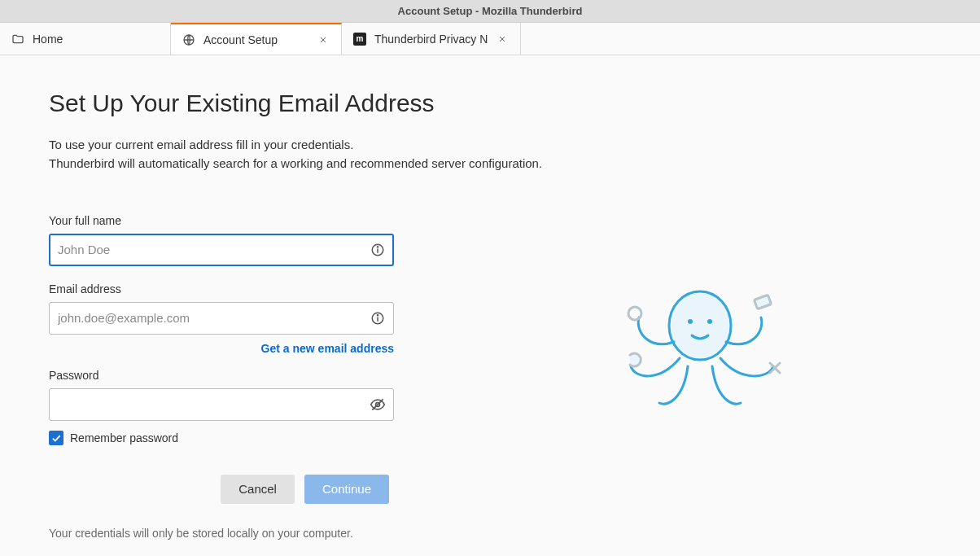 The width and height of the screenshot is (980, 556). I want to click on tab-label: Thunderbird Privacy N, so click(431, 39).